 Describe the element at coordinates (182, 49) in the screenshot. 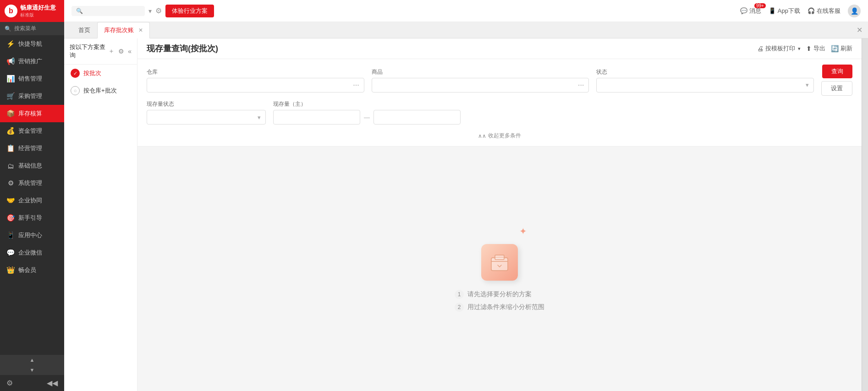

I see `page-title: 现存量查询(按批次)` at that location.